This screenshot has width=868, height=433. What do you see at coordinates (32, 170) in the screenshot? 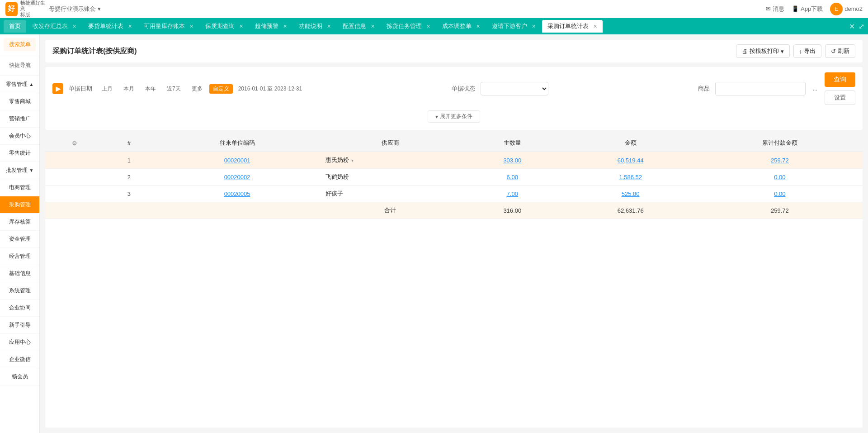
I see `expand-arrow-icon-wholesale: ▼` at bounding box center [32, 170].